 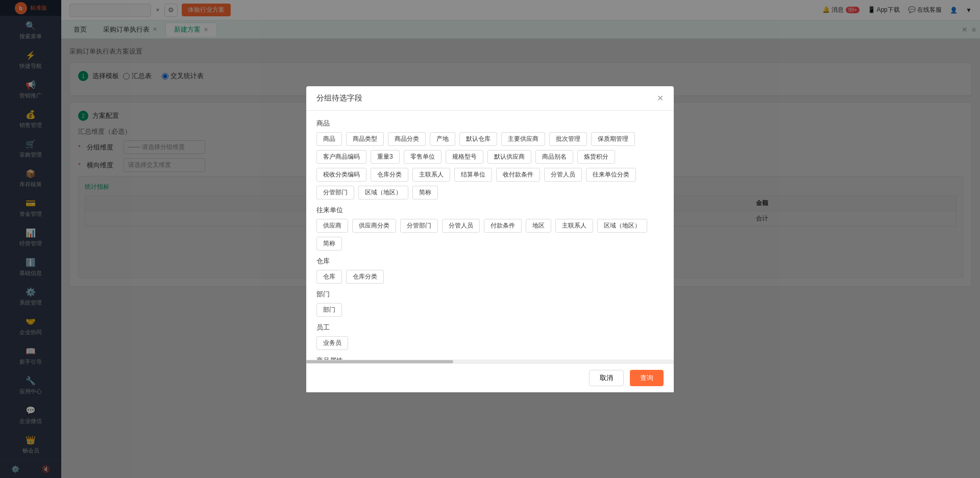 What do you see at coordinates (490, 210) in the screenshot?
I see `section-partner-title: 往来单位` at bounding box center [490, 210].